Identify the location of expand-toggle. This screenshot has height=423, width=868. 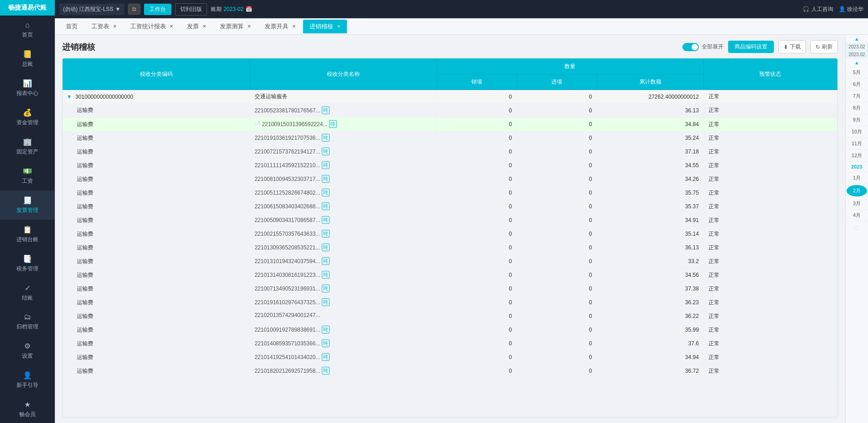
(691, 47).